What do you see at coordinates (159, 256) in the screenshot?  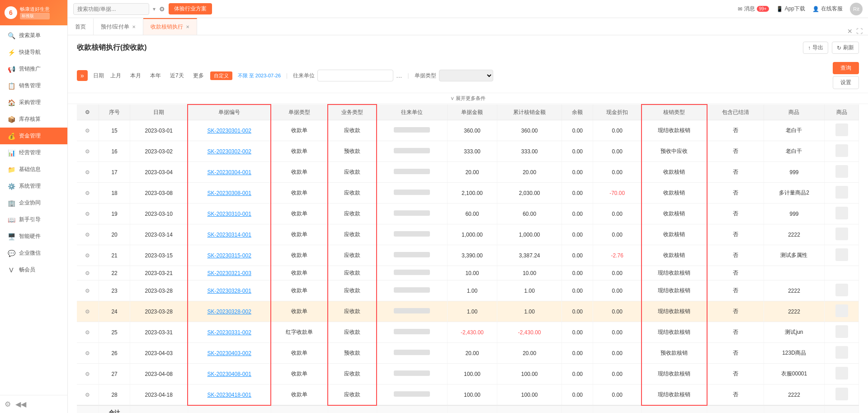 I see `cell-date: 2023-03-15` at bounding box center [159, 256].